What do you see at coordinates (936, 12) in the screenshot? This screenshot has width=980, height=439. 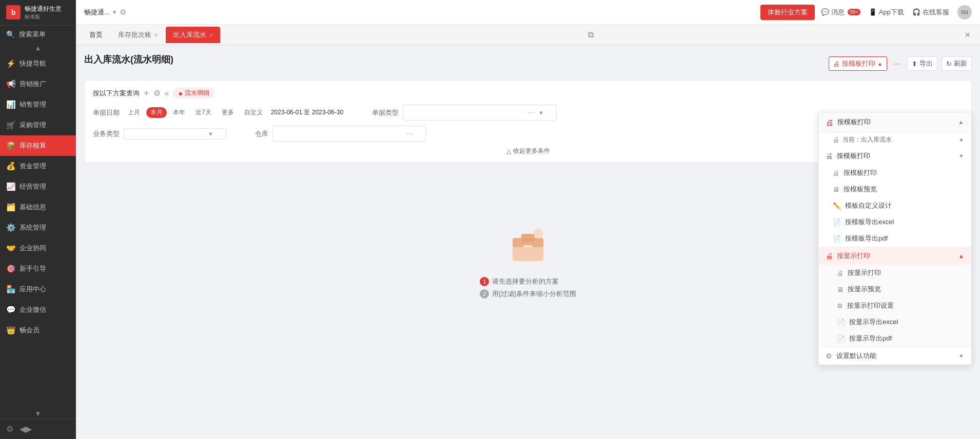 I see `online-service-label: 在线客服` at bounding box center [936, 12].